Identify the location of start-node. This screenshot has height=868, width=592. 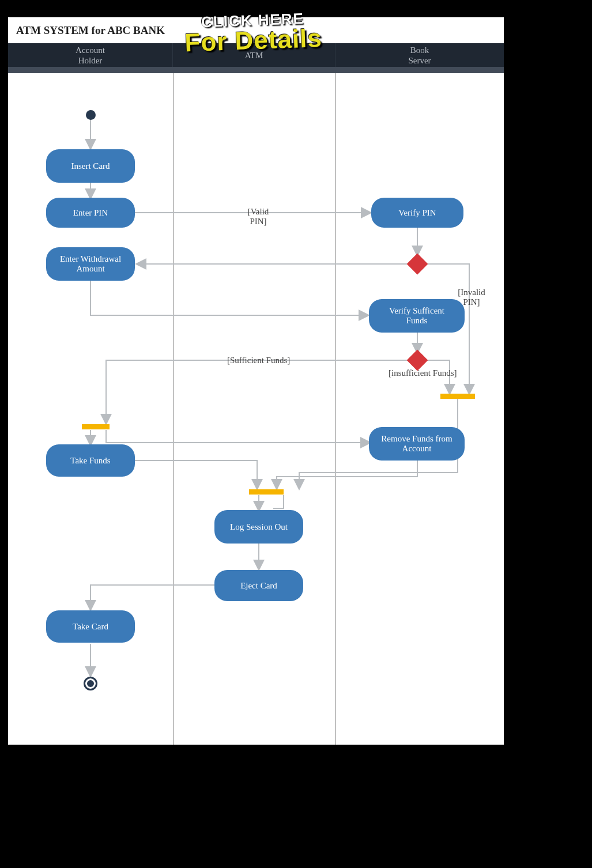
(91, 115).